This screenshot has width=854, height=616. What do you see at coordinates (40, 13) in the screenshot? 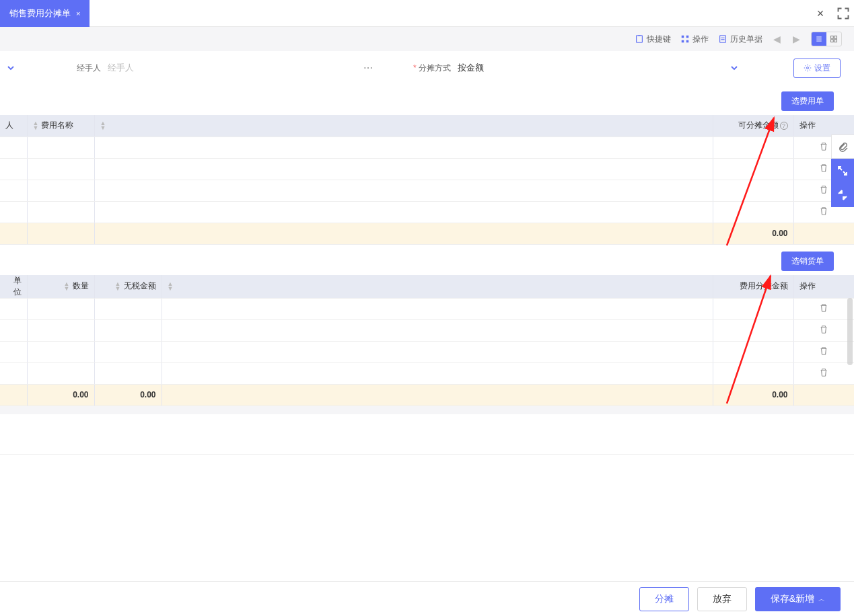
I see `tab-title: 销售费用分摊单` at bounding box center [40, 13].